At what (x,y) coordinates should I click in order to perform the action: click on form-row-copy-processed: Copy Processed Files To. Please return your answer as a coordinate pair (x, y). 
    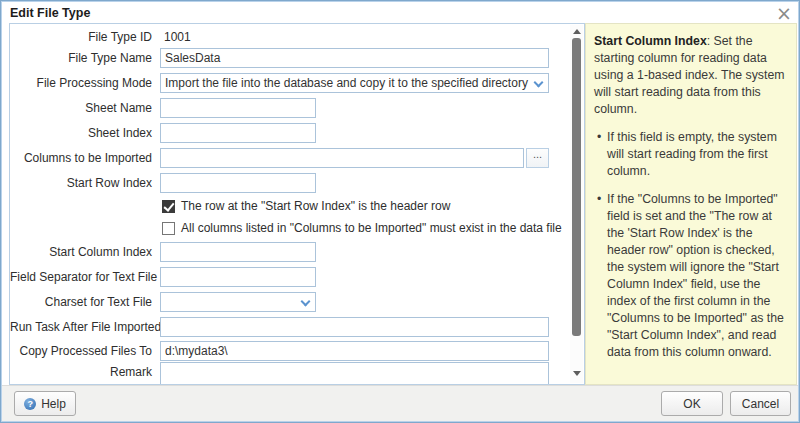
    Looking at the image, I should click on (297, 350).